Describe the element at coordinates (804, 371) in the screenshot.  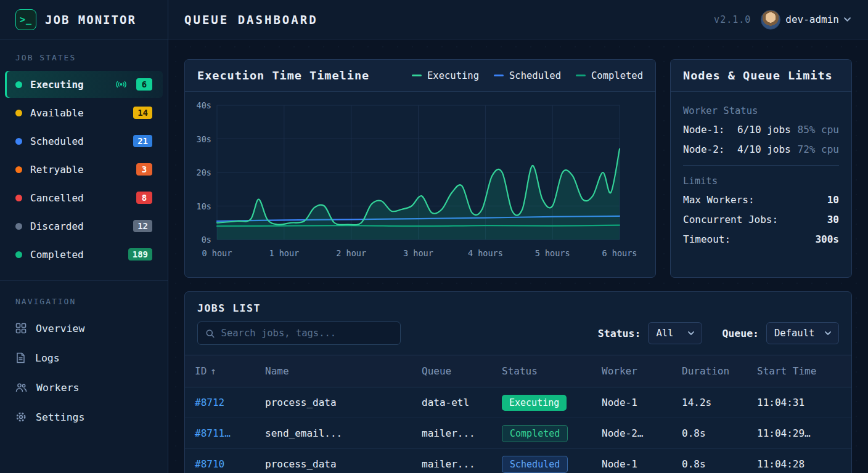
I see `column-header-start-time: Start Time` at that location.